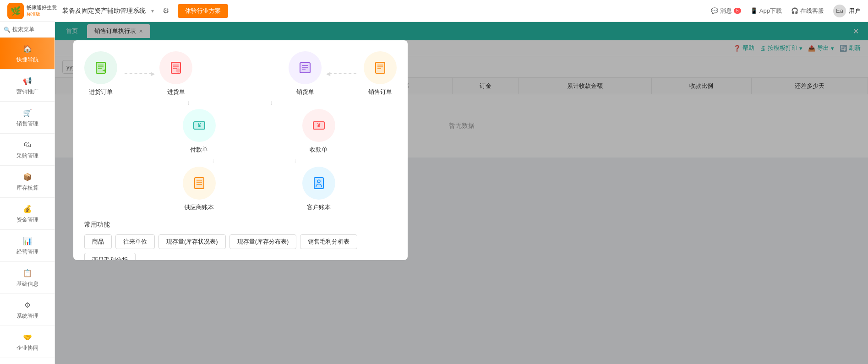 This screenshot has height=364, width=868. Describe the element at coordinates (295, 160) in the screenshot. I see `down-arrow-receipt: ↓` at that location.